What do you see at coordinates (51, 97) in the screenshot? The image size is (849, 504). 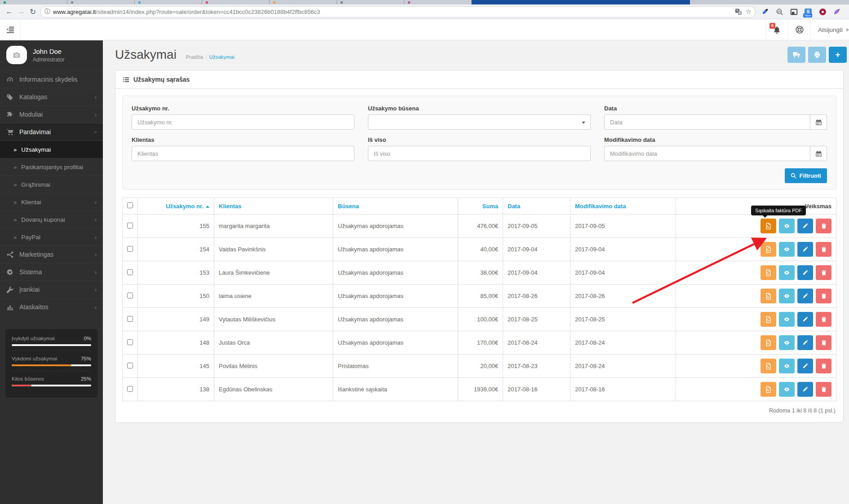 I see `sidebar-item-katalogas: Katalogas›` at bounding box center [51, 97].